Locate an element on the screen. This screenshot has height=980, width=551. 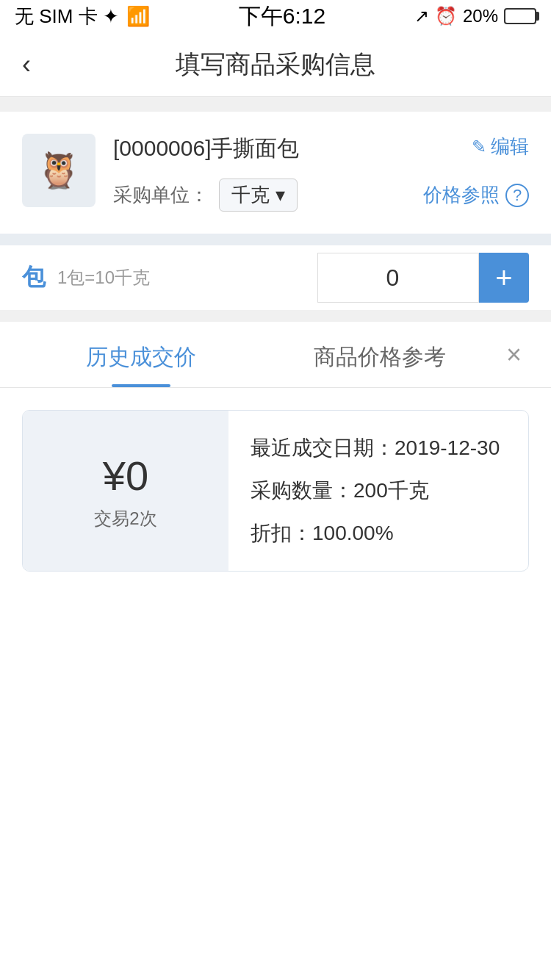
unit-label: 采购单位： is located at coordinates (161, 195).